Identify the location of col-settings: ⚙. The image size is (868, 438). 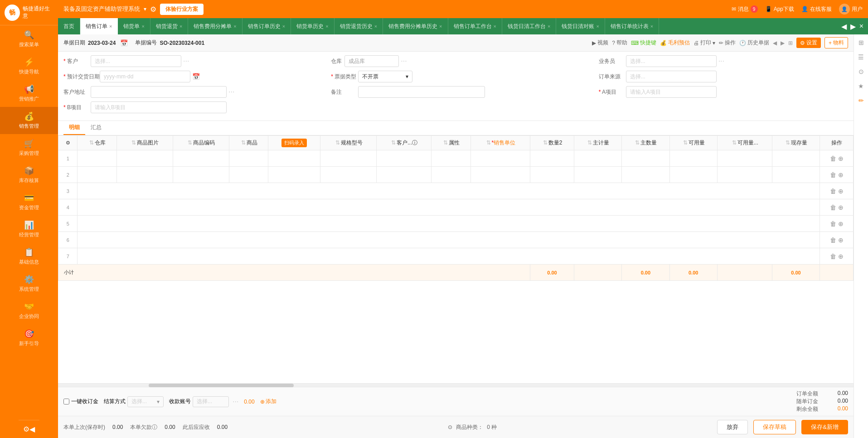
(68, 143).